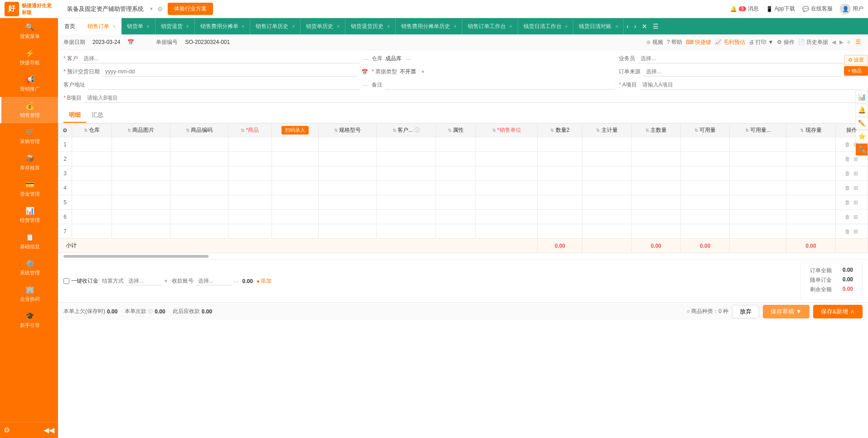  What do you see at coordinates (730, 43) in the screenshot?
I see `profit-btn: 📈 毛利预估` at bounding box center [730, 43].